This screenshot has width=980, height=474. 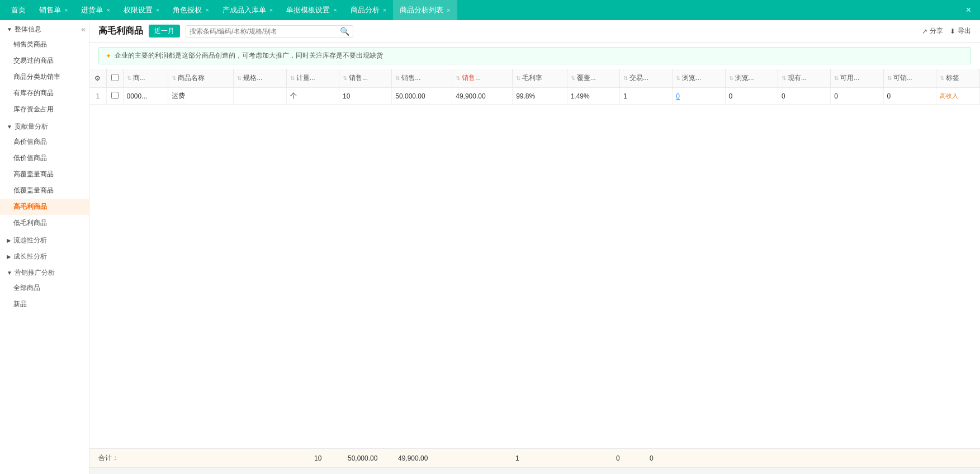 What do you see at coordinates (335, 10) in the screenshot?
I see `close-template-tab: ×` at bounding box center [335, 10].